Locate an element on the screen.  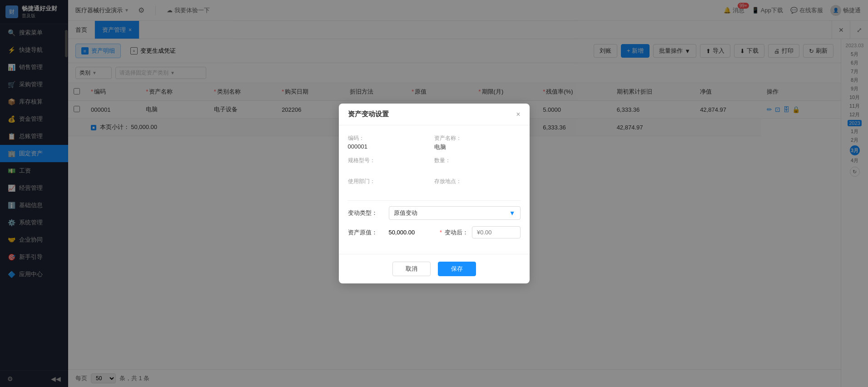
location-value is located at coordinates (477, 190).